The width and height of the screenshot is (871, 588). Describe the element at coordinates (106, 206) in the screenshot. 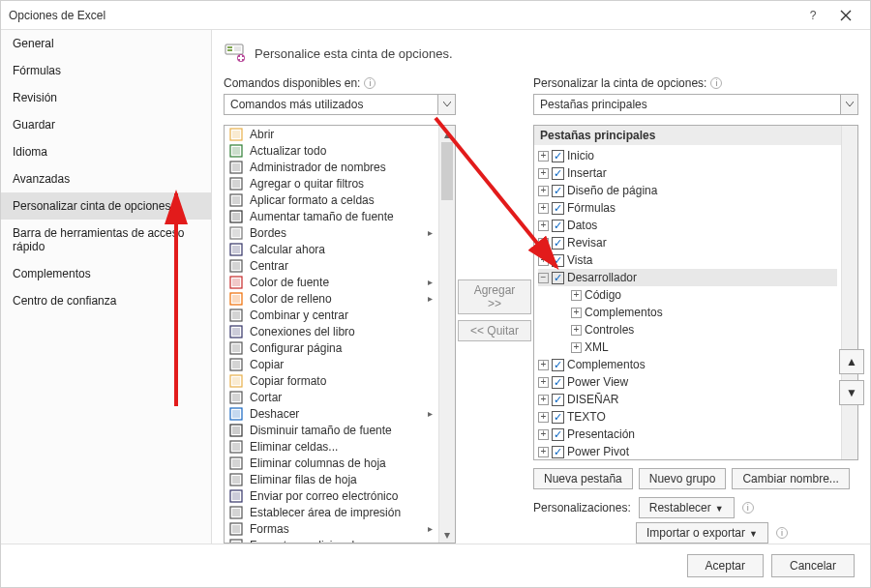

I see `sidebar-item: Personalizar cinta de opciones` at that location.